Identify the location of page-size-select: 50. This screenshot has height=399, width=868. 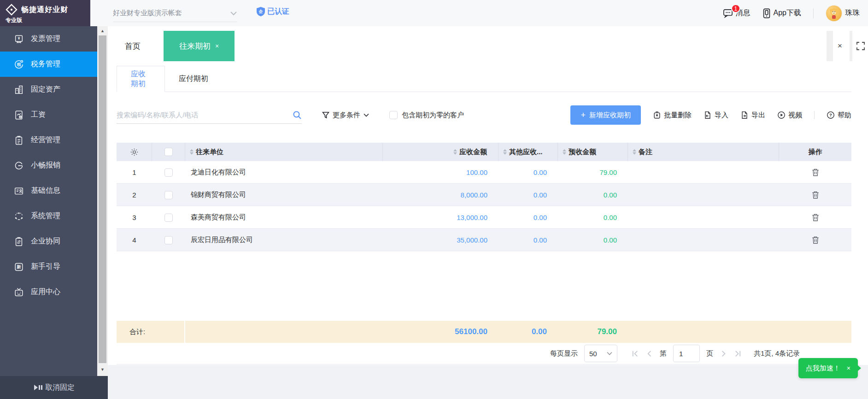
(601, 353).